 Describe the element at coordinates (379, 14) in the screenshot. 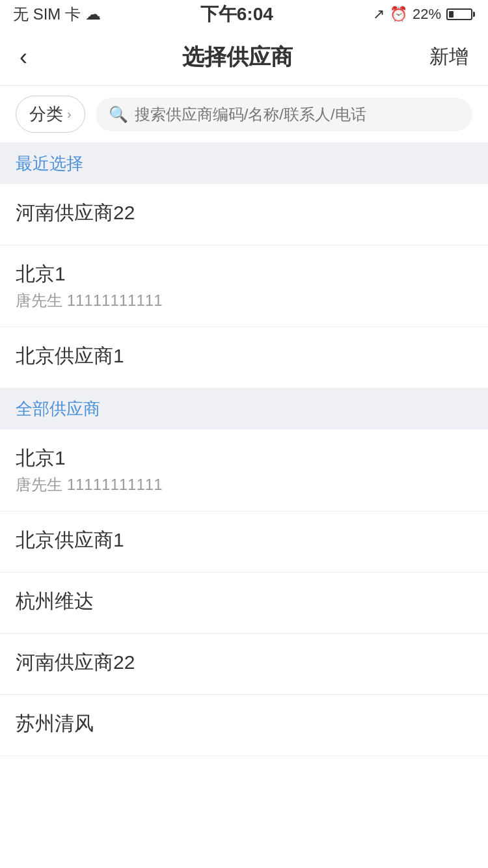

I see `location-icon: ↗` at that location.